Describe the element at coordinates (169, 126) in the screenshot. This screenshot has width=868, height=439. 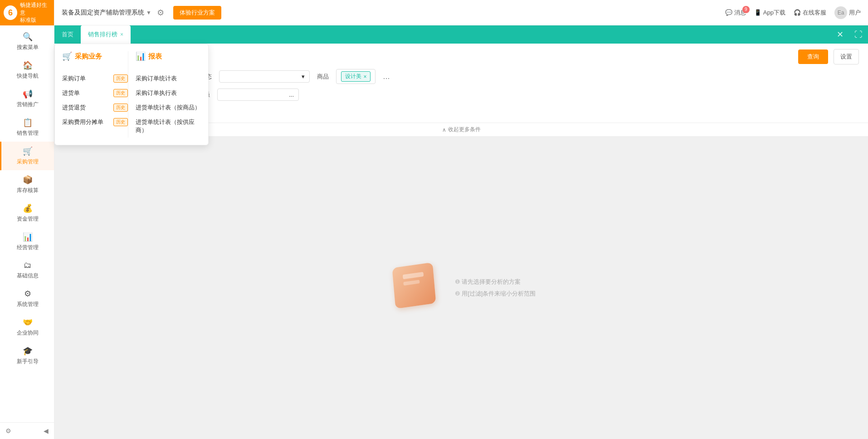
I see `inbound-stat-supplier-item: 进货单统计表（按供应商）` at that location.